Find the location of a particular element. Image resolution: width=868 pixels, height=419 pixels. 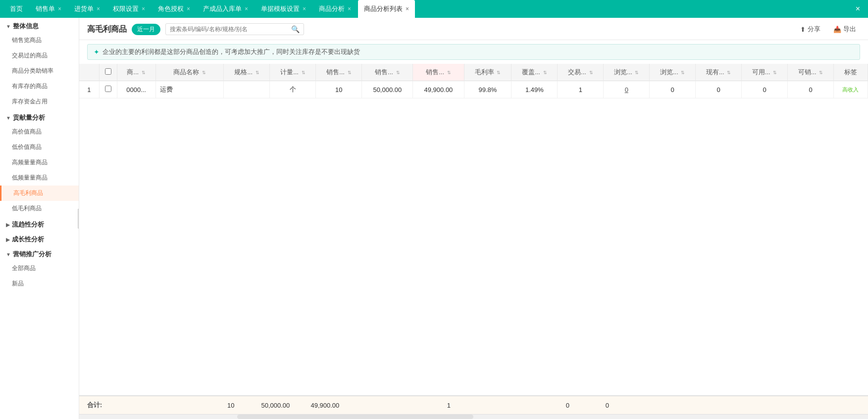

footer-total: 合计: 10 50,000.00 49,900.00 1 0 0 is located at coordinates (473, 405).